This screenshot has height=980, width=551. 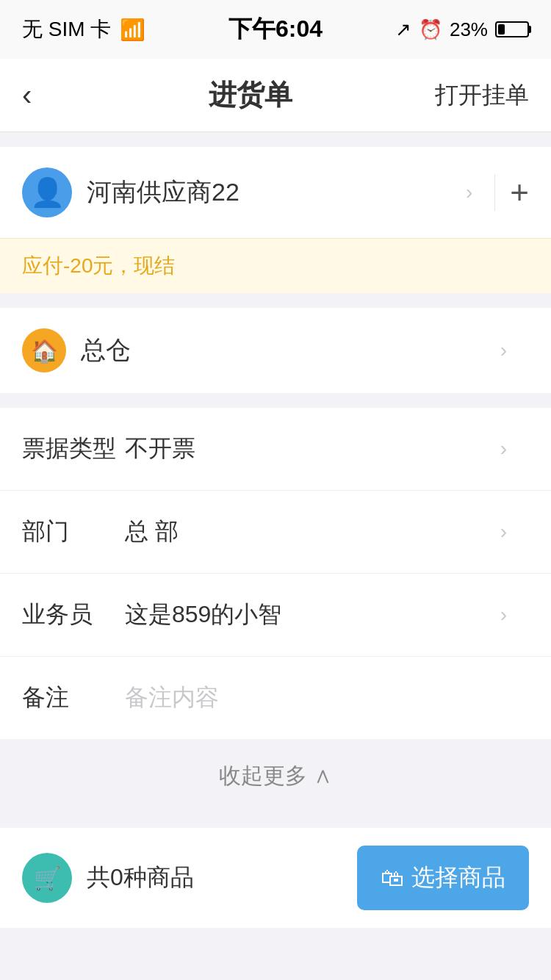 What do you see at coordinates (276, 616) in the screenshot?
I see `salesman-row: 业务员 这是859的小智 ›` at bounding box center [276, 616].